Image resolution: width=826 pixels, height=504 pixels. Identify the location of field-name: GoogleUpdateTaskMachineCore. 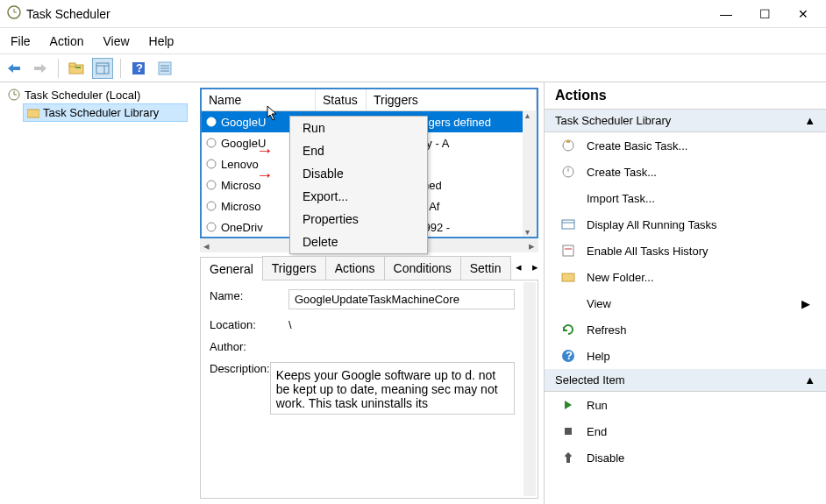
(402, 300).